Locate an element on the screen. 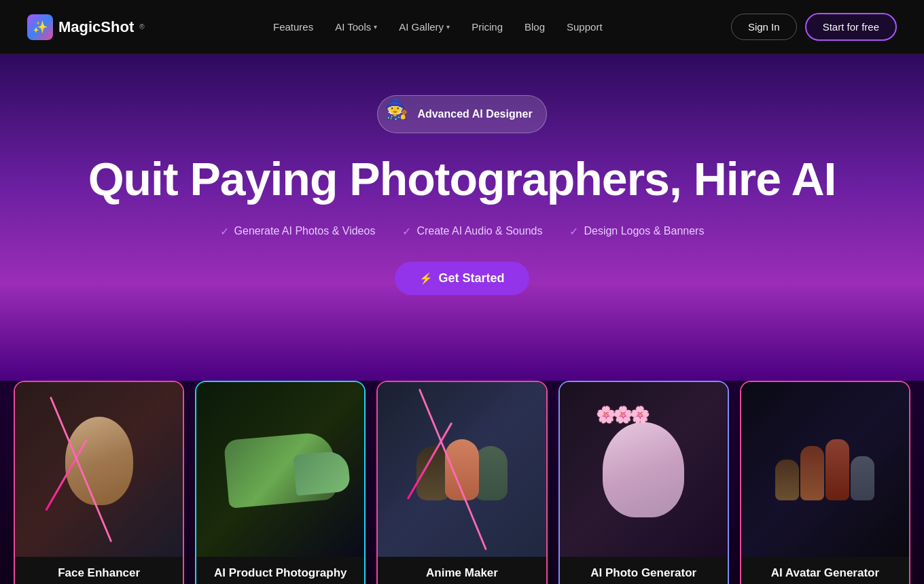 Image resolution: width=924 pixels, height=584 pixels. card-anime-body: Anime Maker Try Now → is located at coordinates (462, 570).